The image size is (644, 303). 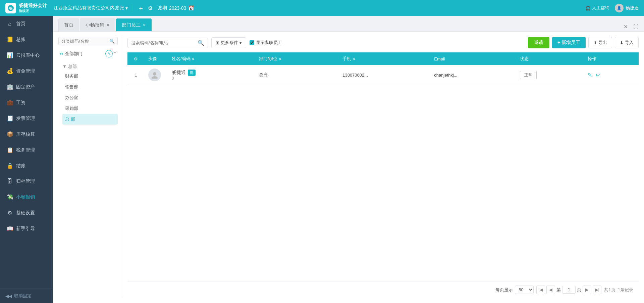 What do you see at coordinates (10, 197) in the screenshot?
I see `xiaochange-icon: 💸` at bounding box center [10, 197].